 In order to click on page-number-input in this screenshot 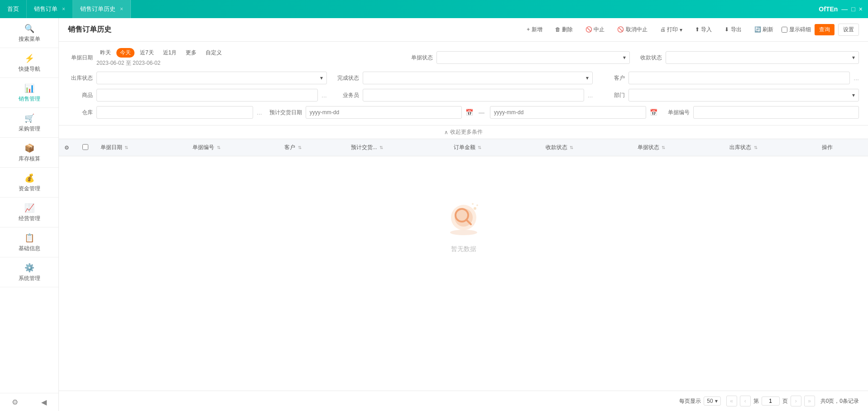, I will do `click(771, 401)`.